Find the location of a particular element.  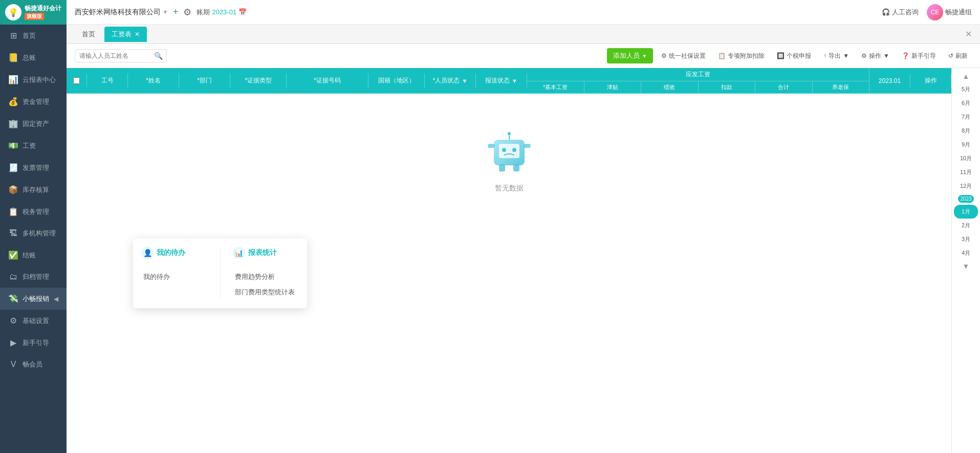

popup-col1-title: 👤 我的待办 is located at coordinates (175, 255).